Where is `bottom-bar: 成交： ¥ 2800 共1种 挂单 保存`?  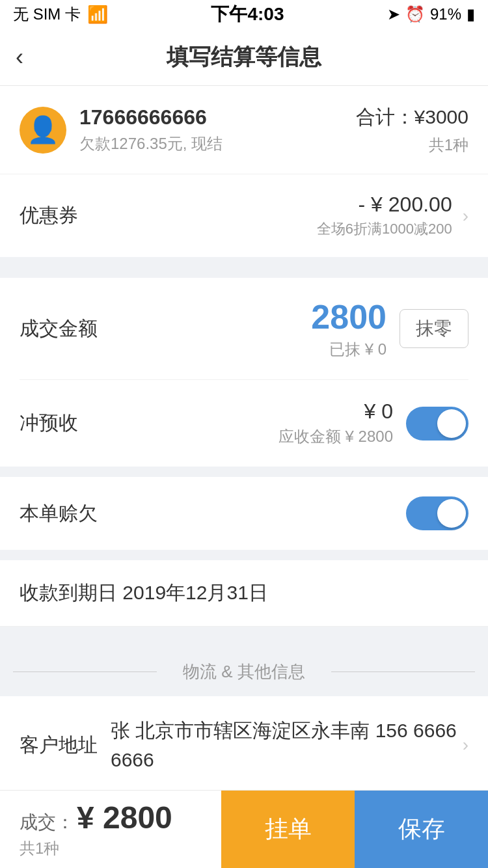
bottom-bar: 成交： ¥ 2800 共1种 挂单 保存 is located at coordinates (244, 829).